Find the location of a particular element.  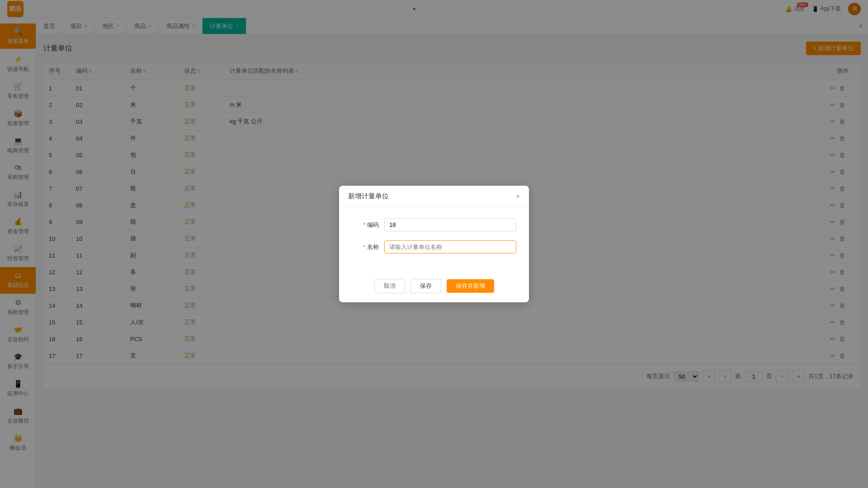

code-input is located at coordinates (450, 225).